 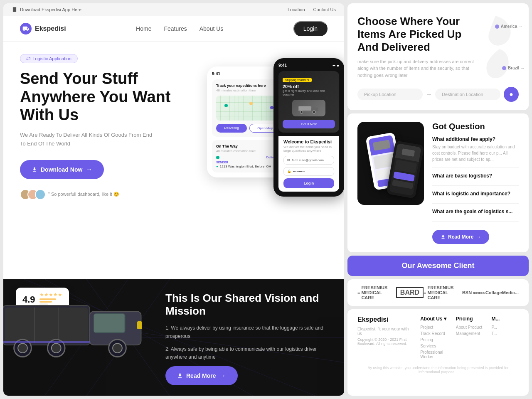 What do you see at coordinates (475, 139) in the screenshot?
I see `faq-question-1: What additional fee apply?` at bounding box center [475, 139].